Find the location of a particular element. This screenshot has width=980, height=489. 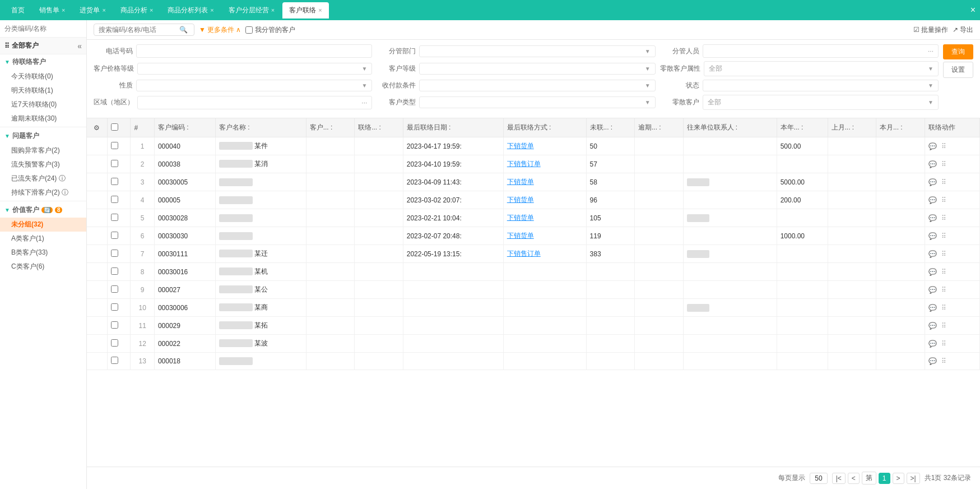

select-all-checkbox is located at coordinates (114, 127).